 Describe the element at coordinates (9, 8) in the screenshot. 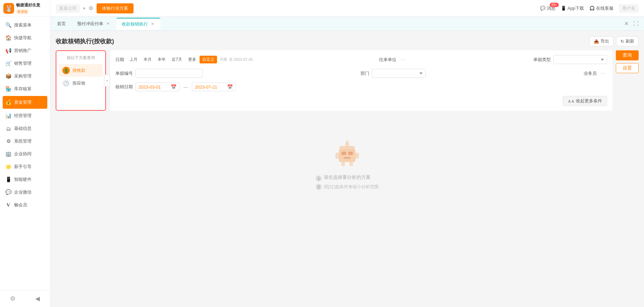

I see `logo-icon: 🐰` at that location.